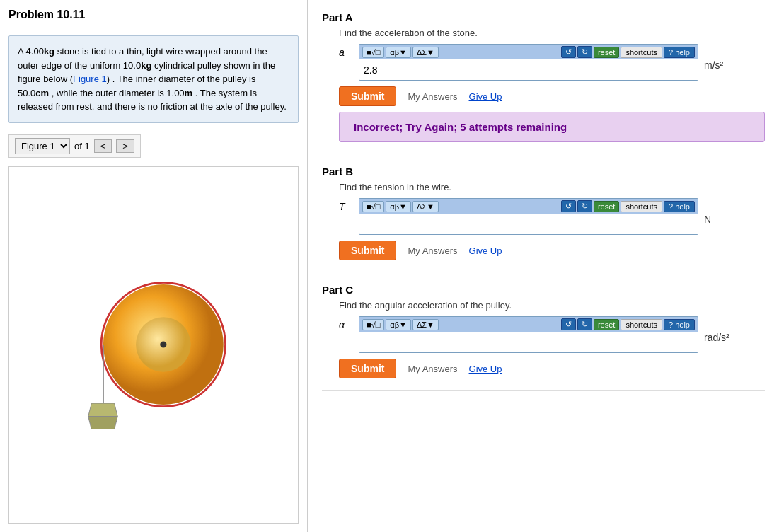 This screenshot has width=779, height=532. Describe the element at coordinates (552, 187) in the screenshot. I see `part-b-description: Find the tension in the wire.` at that location.